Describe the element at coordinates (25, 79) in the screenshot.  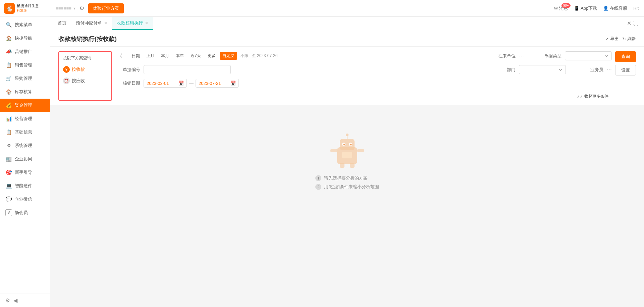
I see `sidebar-item-purchase: 🛒 采购管理` at that location.